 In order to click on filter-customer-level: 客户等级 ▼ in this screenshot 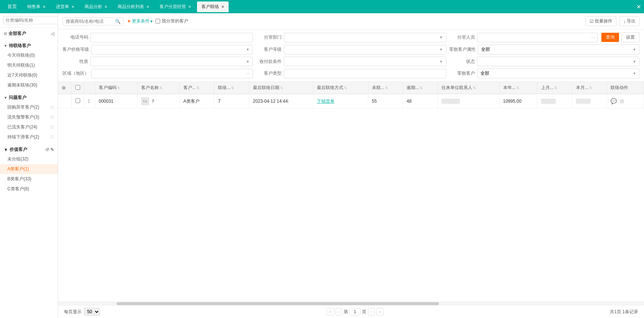, I will do `click(351, 50)`.